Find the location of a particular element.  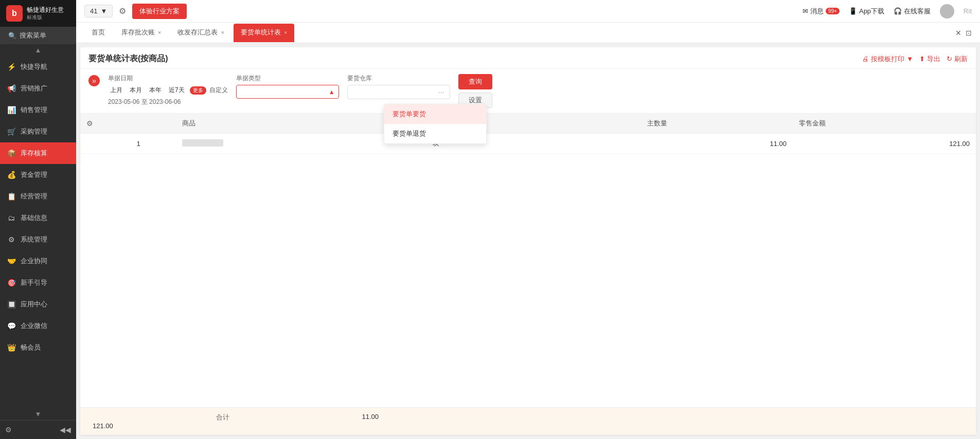

export-label: 导出 is located at coordinates (934, 59).